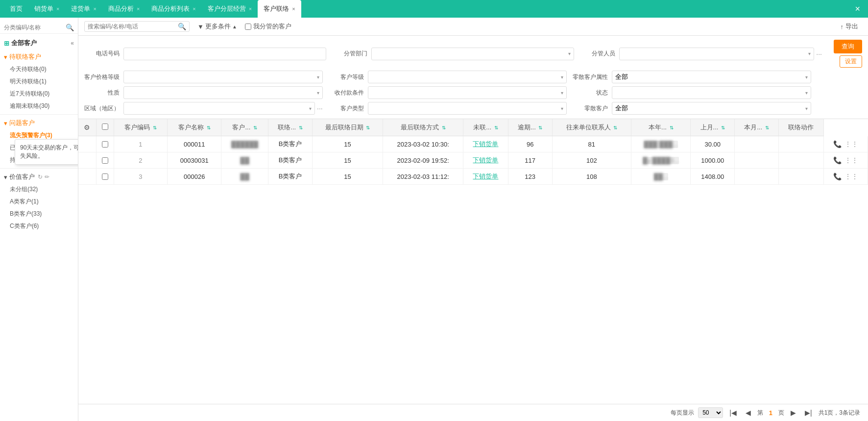 This screenshot has height=421, width=868. Describe the element at coordinates (105, 126) in the screenshot. I see `select-all-checkbox` at that location.